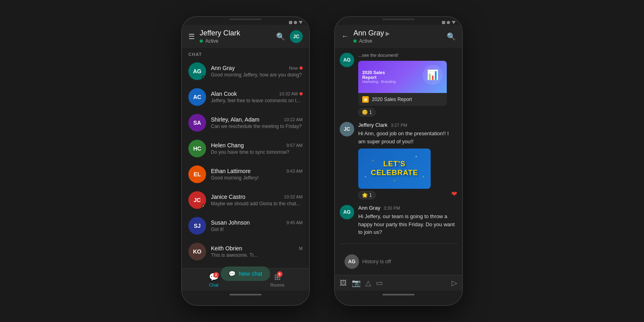  I want to click on card-title: 2020 Sales Report, so click(392, 99).